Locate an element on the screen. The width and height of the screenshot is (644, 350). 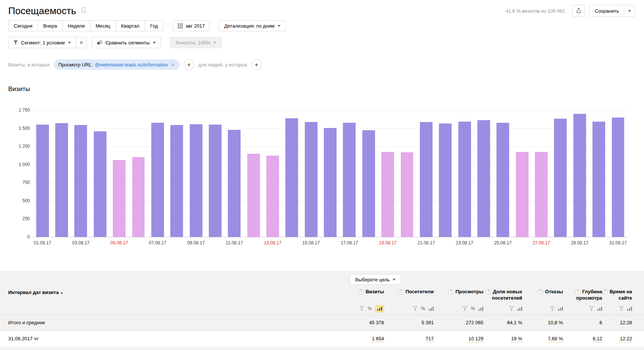
metric-value-link: 1 654 is located at coordinates (378, 339).